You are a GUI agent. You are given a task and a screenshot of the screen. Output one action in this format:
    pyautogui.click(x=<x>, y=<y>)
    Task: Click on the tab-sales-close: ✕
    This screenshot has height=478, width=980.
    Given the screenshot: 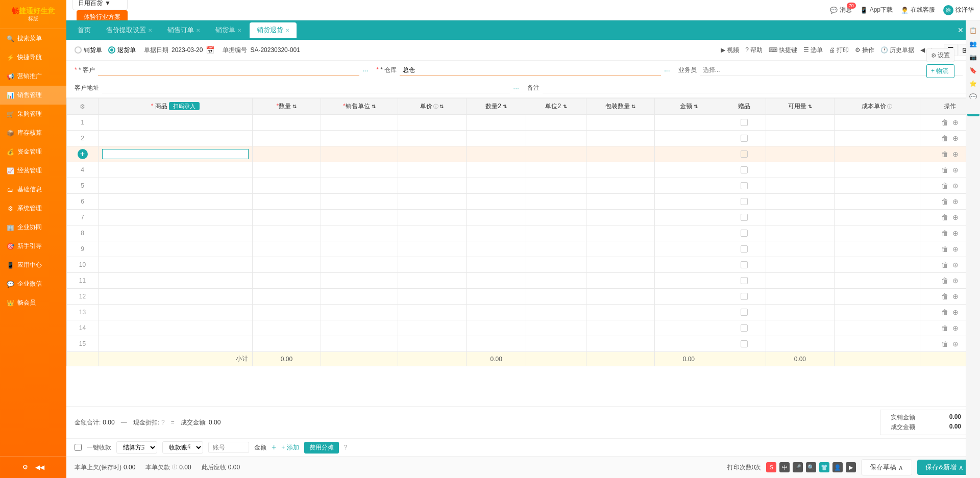 What is the action you would take?
    pyautogui.click(x=239, y=31)
    